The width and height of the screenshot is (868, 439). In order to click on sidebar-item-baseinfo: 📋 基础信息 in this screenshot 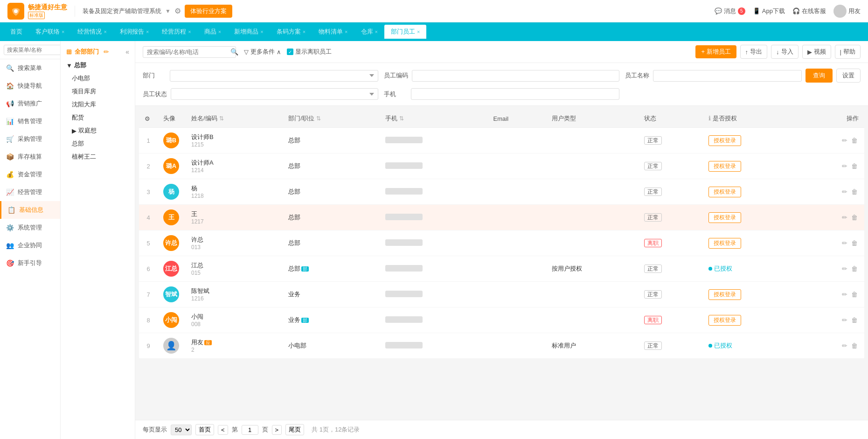, I will do `click(30, 210)`.